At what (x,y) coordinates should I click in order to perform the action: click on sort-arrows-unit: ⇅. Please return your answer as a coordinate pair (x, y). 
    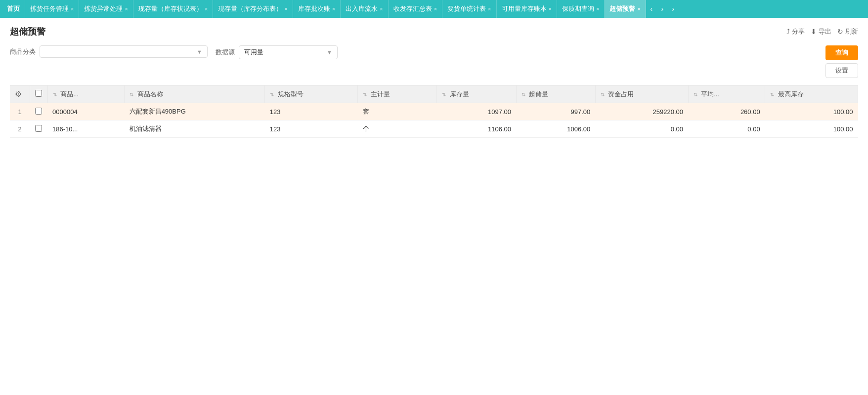
    Looking at the image, I should click on (365, 95).